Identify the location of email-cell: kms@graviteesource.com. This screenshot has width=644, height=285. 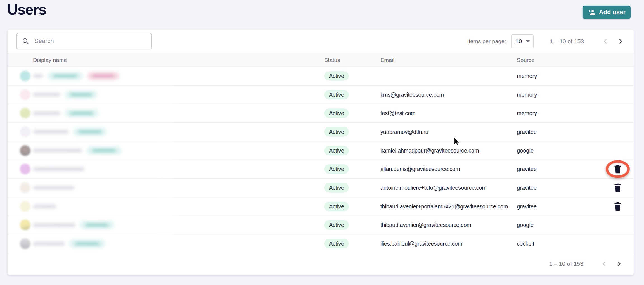
(412, 94).